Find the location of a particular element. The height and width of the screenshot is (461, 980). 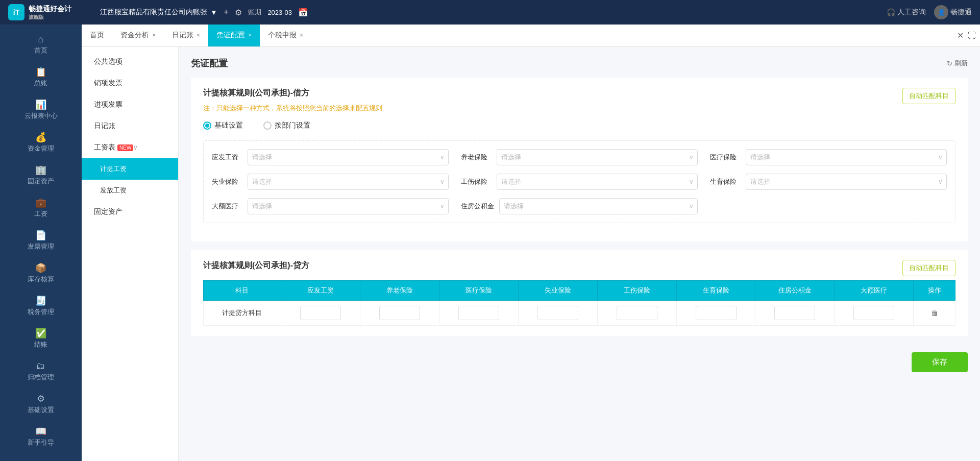

nav-salary-table-group: 工资表 NEW ∨ is located at coordinates (130, 148).